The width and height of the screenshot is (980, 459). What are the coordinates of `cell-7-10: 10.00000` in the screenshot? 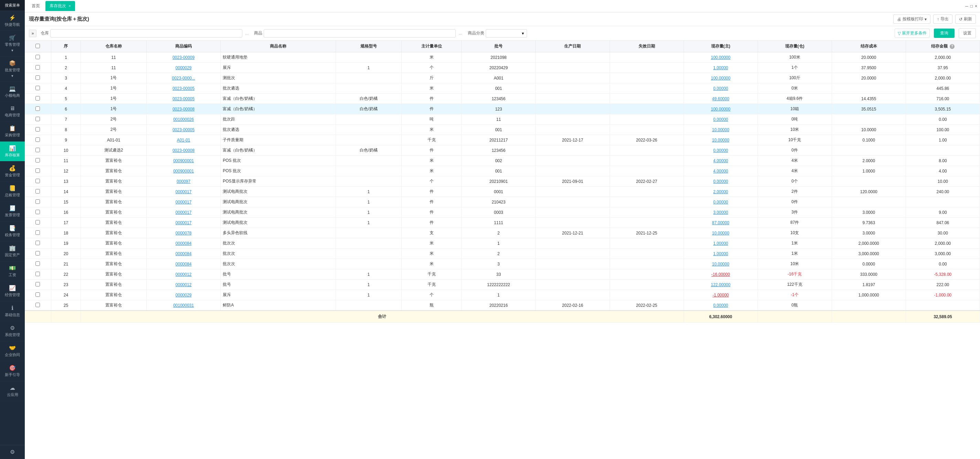 It's located at (721, 130).